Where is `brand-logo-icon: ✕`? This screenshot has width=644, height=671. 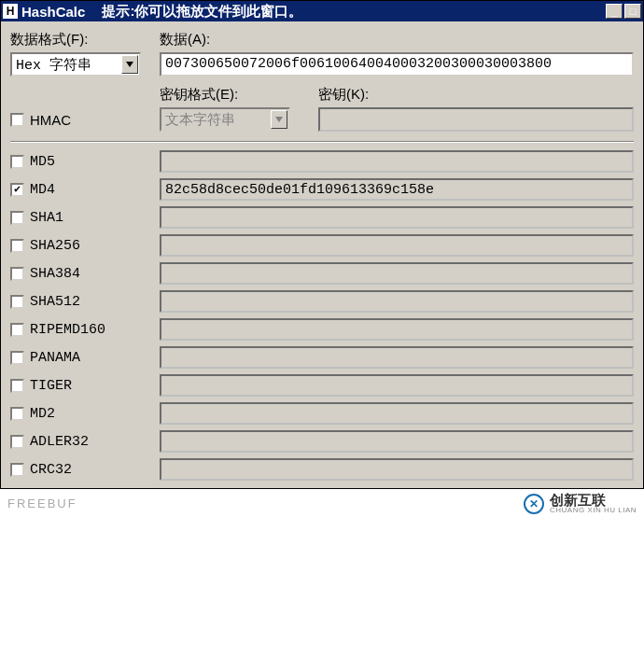 brand-logo-icon: ✕ is located at coordinates (534, 504).